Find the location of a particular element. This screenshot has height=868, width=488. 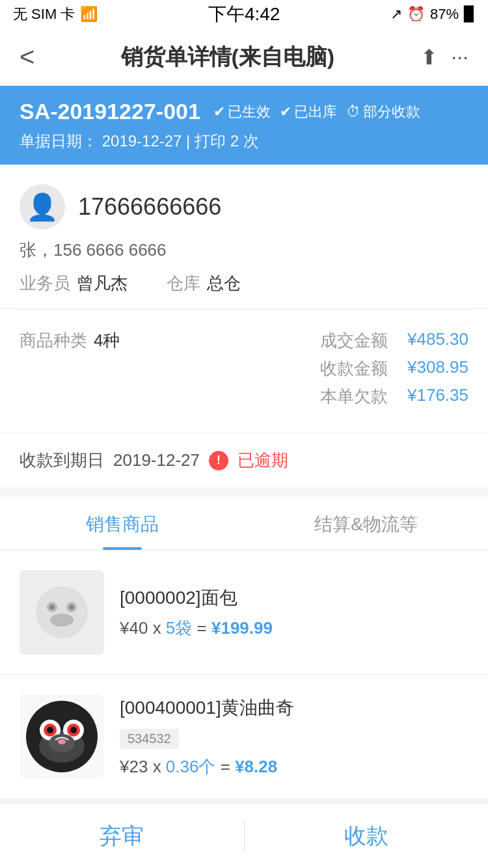

nav-bar: < 销货单详情(来自电脑) ⬆ ··· is located at coordinates (244, 57).